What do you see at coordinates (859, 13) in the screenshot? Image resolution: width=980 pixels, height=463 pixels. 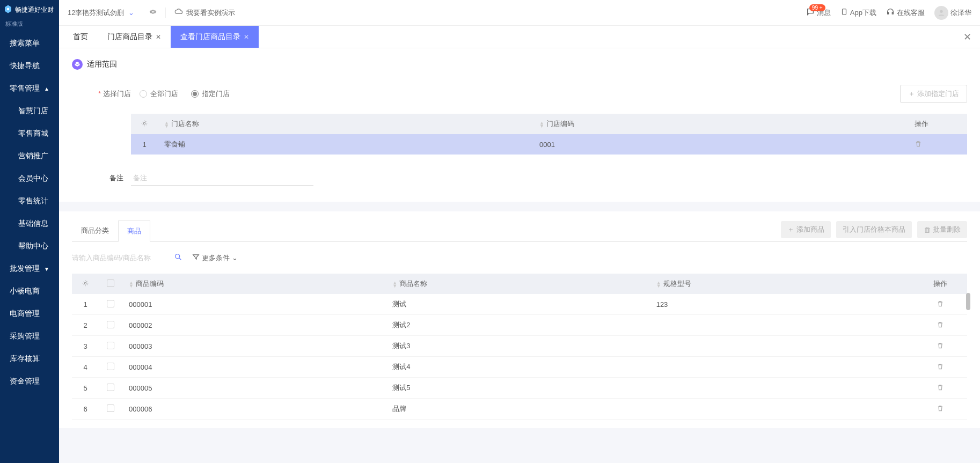 I see `download-button: App下载` at bounding box center [859, 13].